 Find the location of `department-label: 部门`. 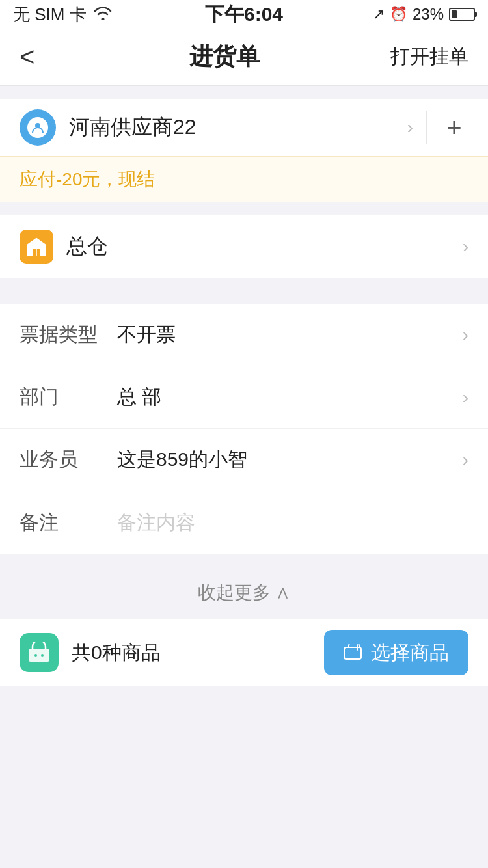

department-label: 部门 is located at coordinates (62, 397).